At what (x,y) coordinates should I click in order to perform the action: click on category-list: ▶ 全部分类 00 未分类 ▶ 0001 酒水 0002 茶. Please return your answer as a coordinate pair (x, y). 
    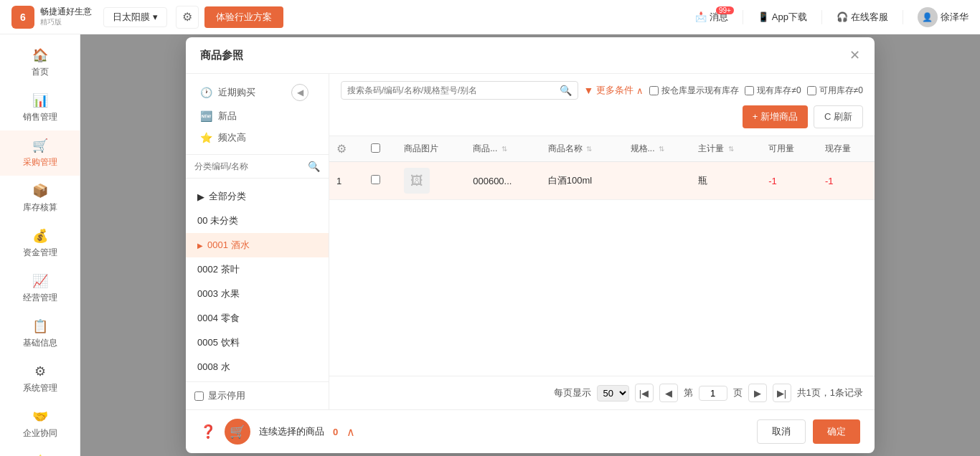
    Looking at the image, I should click on (257, 280).